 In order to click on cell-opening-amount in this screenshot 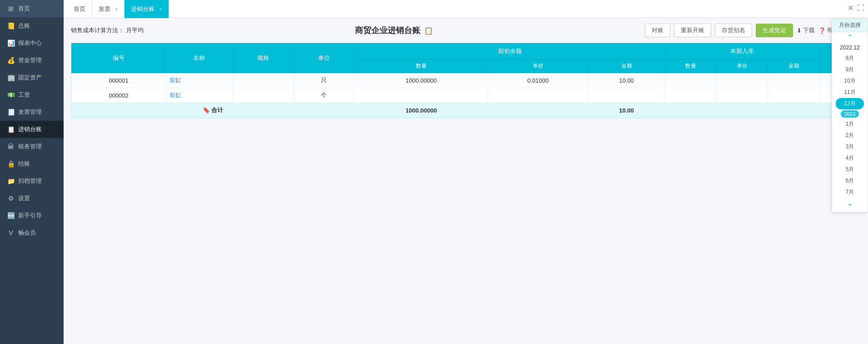, I will do `click(627, 95)`.